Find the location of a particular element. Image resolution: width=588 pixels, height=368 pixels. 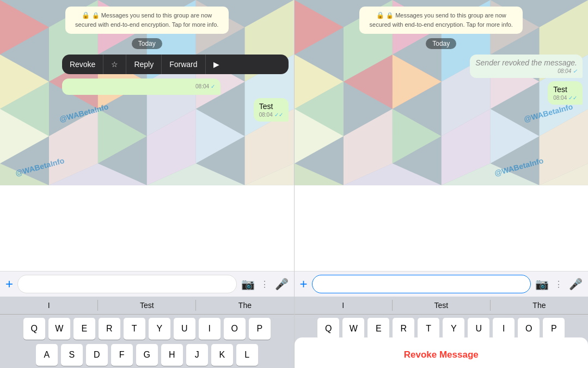

mic-icon-right: 🎤 is located at coordinates (576, 284).